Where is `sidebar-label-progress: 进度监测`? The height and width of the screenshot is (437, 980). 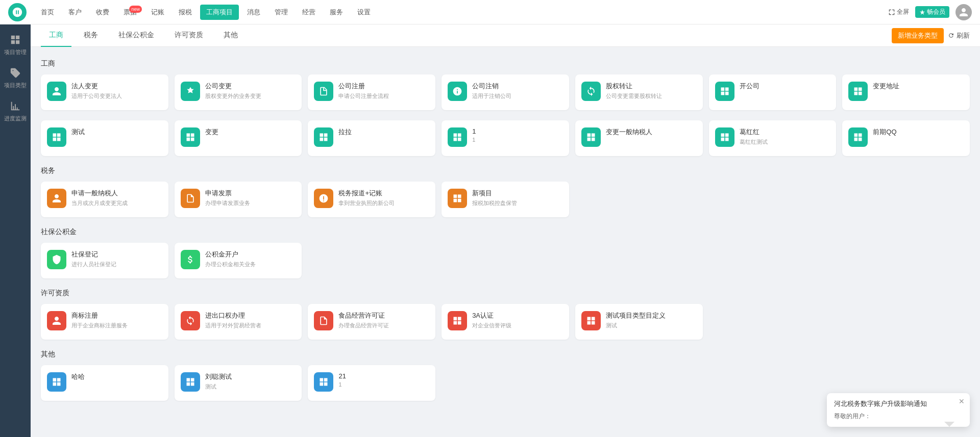 sidebar-label-progress: 进度监测 is located at coordinates (15, 118).